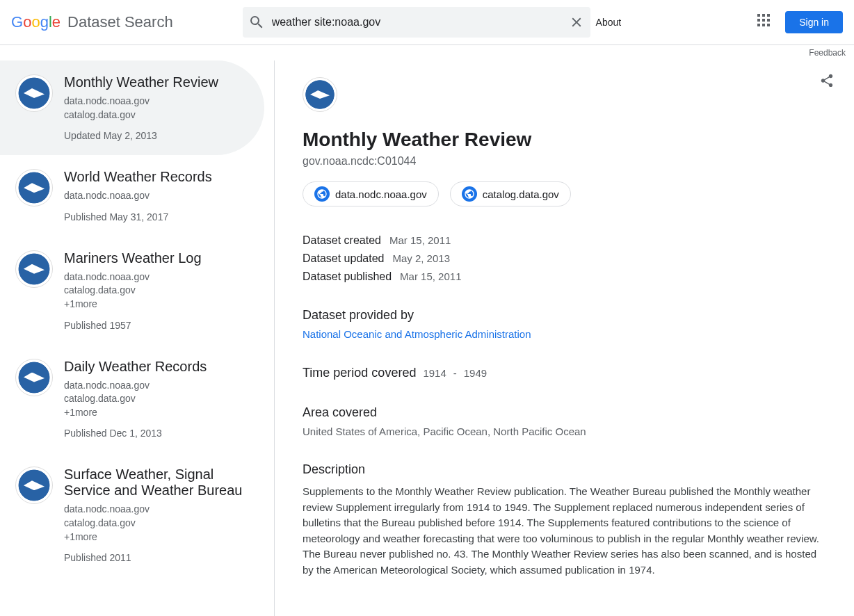 The image size is (854, 616). What do you see at coordinates (609, 22) in the screenshot?
I see `about-link: About` at bounding box center [609, 22].